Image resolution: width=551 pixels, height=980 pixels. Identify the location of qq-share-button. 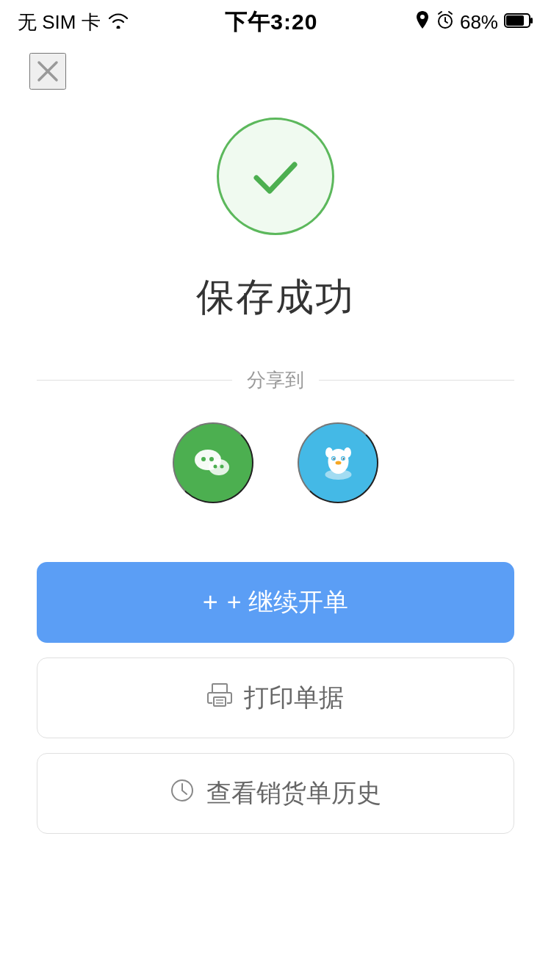
(338, 463).